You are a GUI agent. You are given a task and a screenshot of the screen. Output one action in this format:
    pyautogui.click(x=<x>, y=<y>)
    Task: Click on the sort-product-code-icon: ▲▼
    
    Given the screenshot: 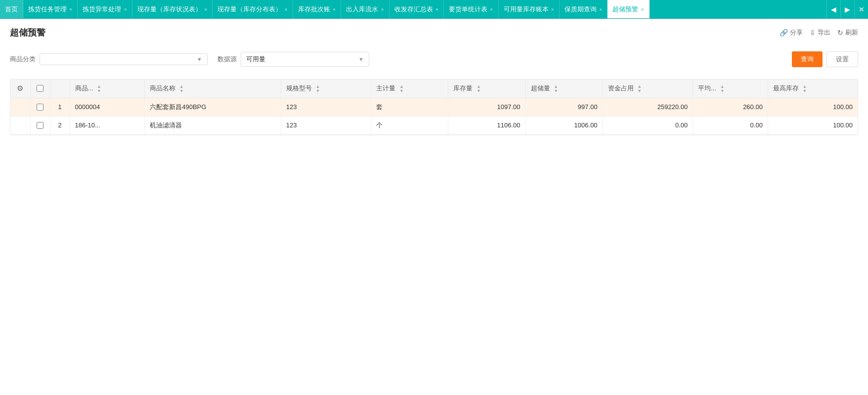 What is the action you would take?
    pyautogui.click(x=99, y=89)
    